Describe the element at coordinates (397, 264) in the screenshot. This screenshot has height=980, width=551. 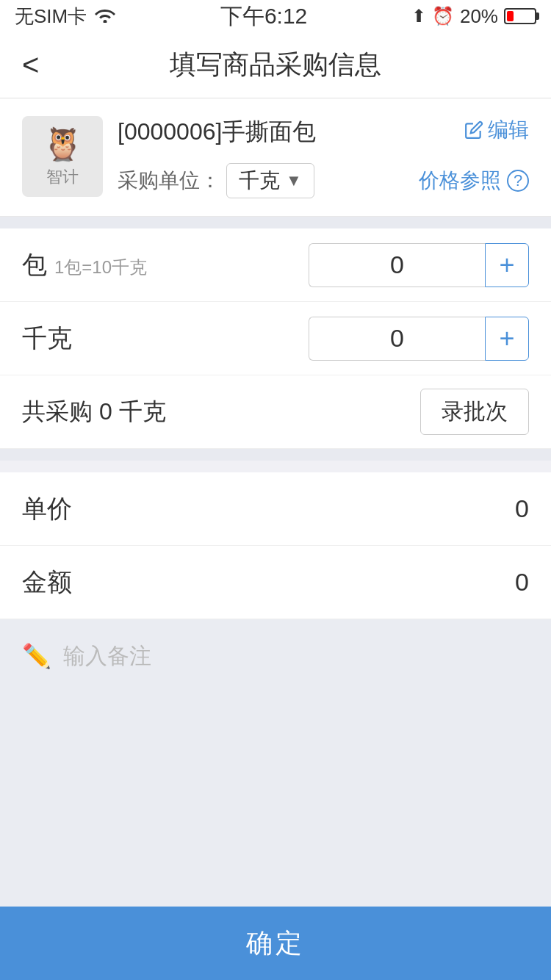
I see `pack-value: 0` at that location.